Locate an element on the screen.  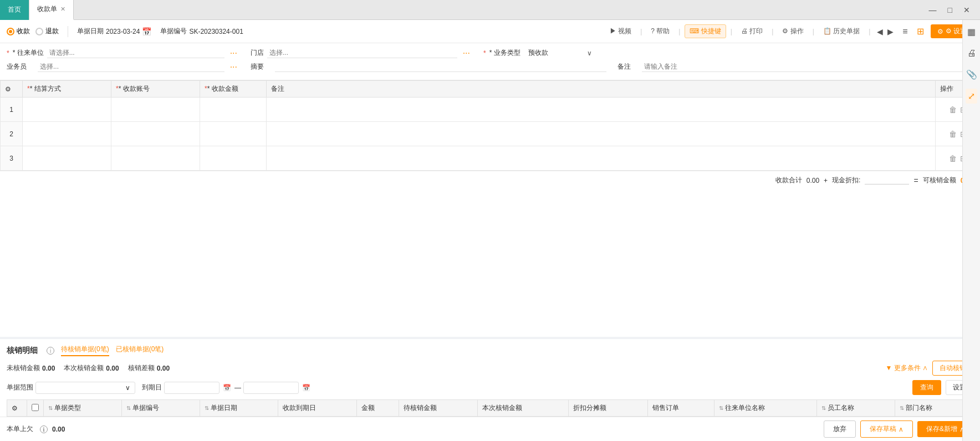
shortcut-button: ⌨ 快捷键 is located at coordinates (705, 31).